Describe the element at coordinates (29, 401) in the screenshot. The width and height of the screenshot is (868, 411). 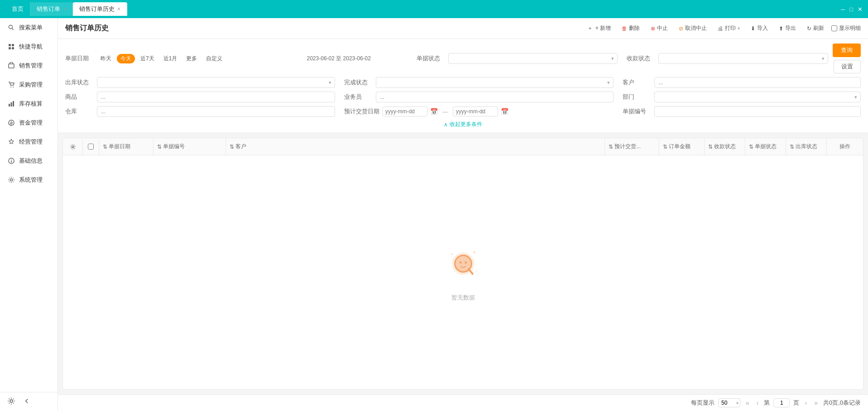
I see `sidebar-bottom` at that location.